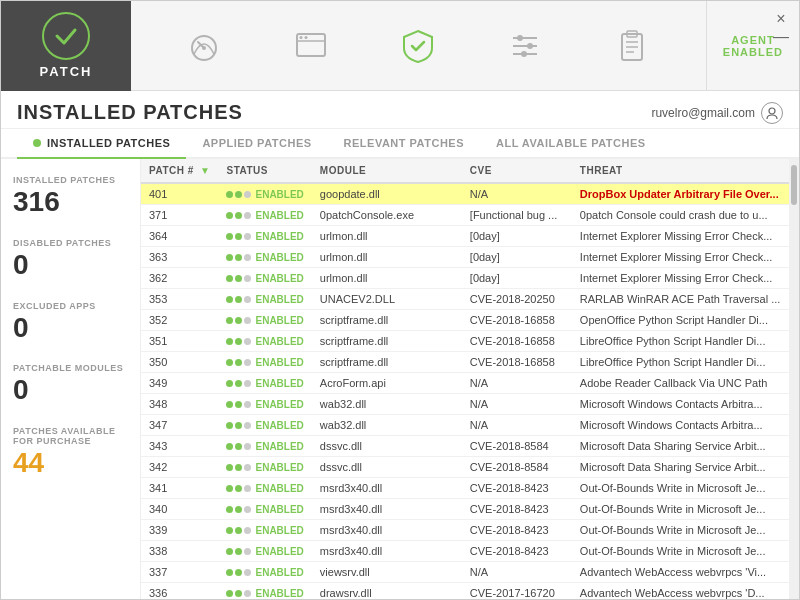 The image size is (800, 600). Describe the element at coordinates (465, 216) in the screenshot. I see `table-row: 371ENABLED0patchConsole.exe[Functional b…` at that location.